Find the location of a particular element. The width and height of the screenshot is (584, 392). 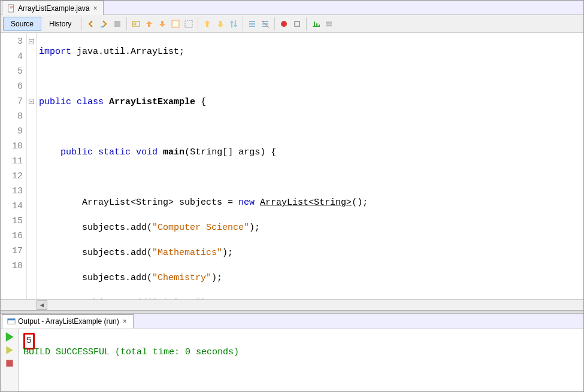

line-number: 4 is located at coordinates (13, 56).